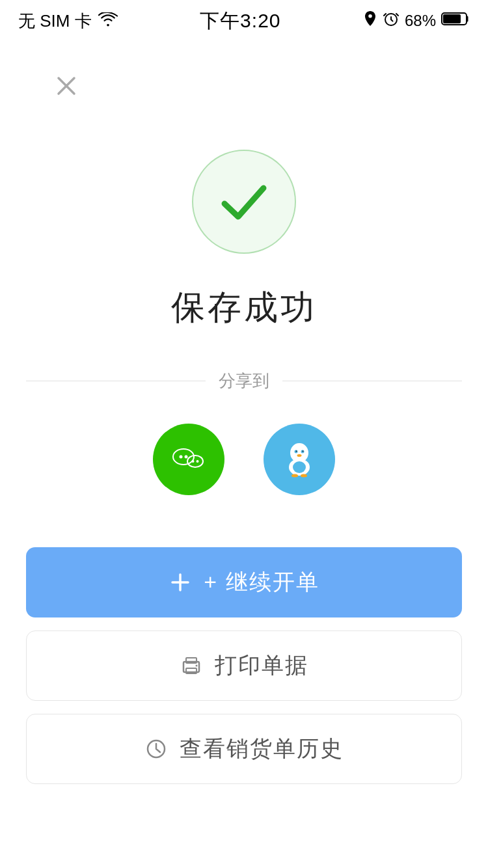  I want to click on print-button: 打印单据, so click(244, 666).